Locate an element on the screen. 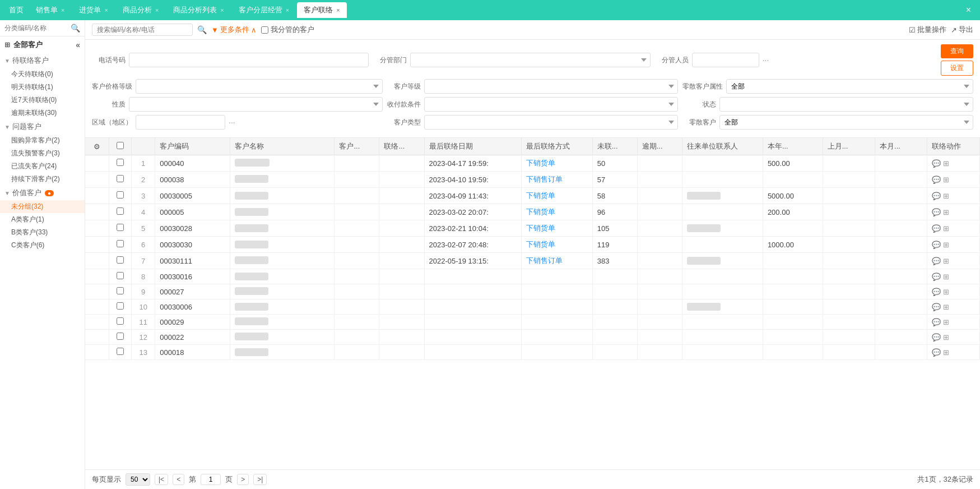  sidebar-item-churn-warning: 流失预警客户(3) is located at coordinates (43, 154).